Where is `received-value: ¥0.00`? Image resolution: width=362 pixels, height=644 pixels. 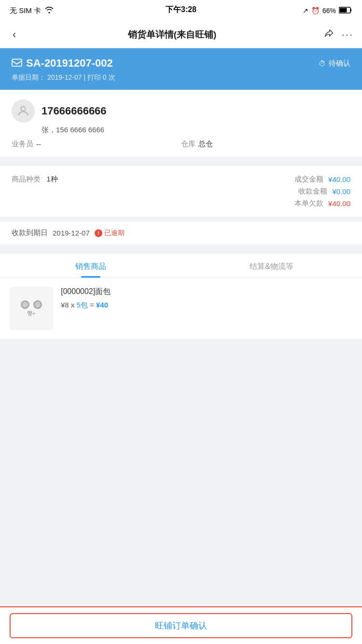 received-value: ¥0.00 is located at coordinates (341, 191).